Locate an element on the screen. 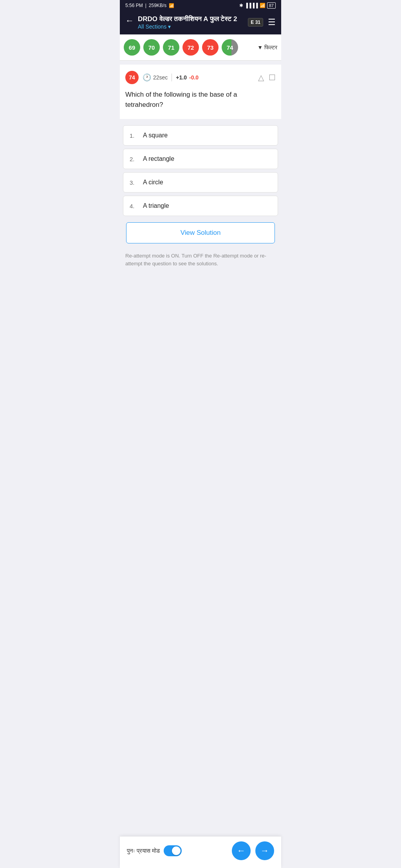  reattempt-label: पुनः प्रयास मोड is located at coordinates (143, 851).